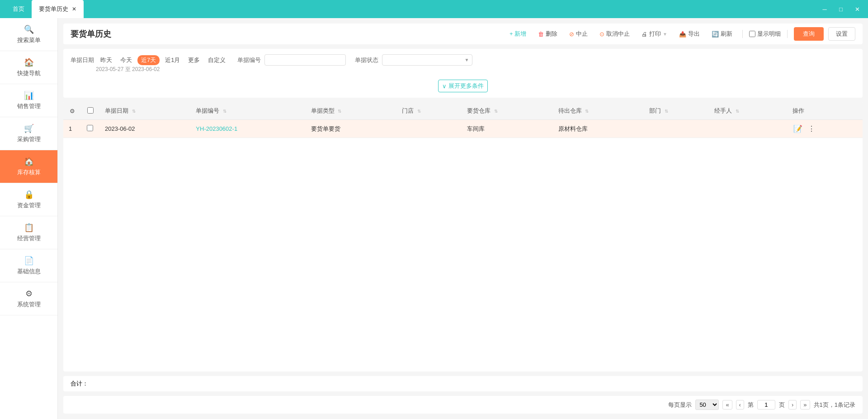 The width and height of the screenshot is (868, 419). What do you see at coordinates (217, 129) in the screenshot?
I see `order-no-link: YH-20230602-1` at bounding box center [217, 129].